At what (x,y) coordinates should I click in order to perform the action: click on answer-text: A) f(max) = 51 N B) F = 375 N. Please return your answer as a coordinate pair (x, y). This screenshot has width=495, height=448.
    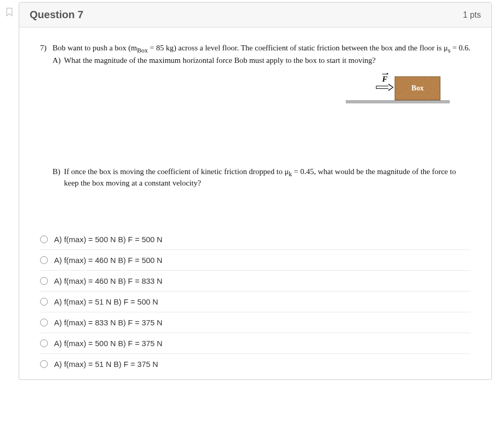
    Looking at the image, I should click on (262, 364).